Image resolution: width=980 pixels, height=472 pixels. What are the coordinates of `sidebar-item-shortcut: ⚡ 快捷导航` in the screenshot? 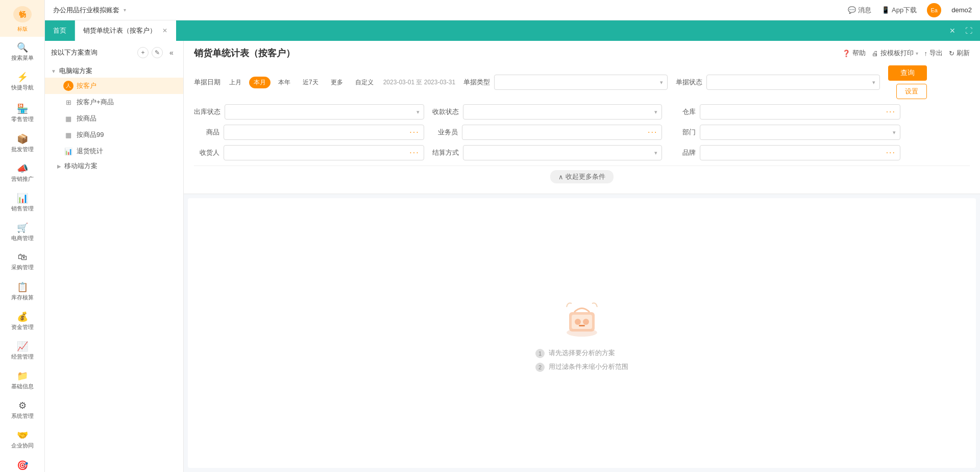 It's located at (22, 81).